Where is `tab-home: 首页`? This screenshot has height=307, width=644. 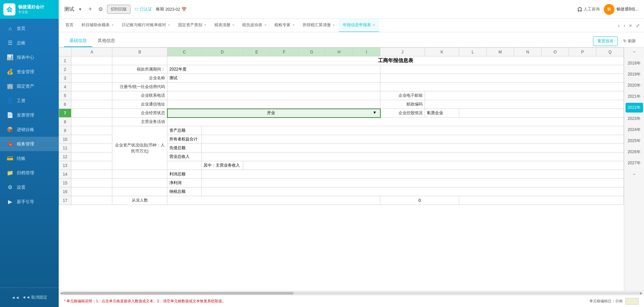
tab-home: 首页 is located at coordinates (69, 26).